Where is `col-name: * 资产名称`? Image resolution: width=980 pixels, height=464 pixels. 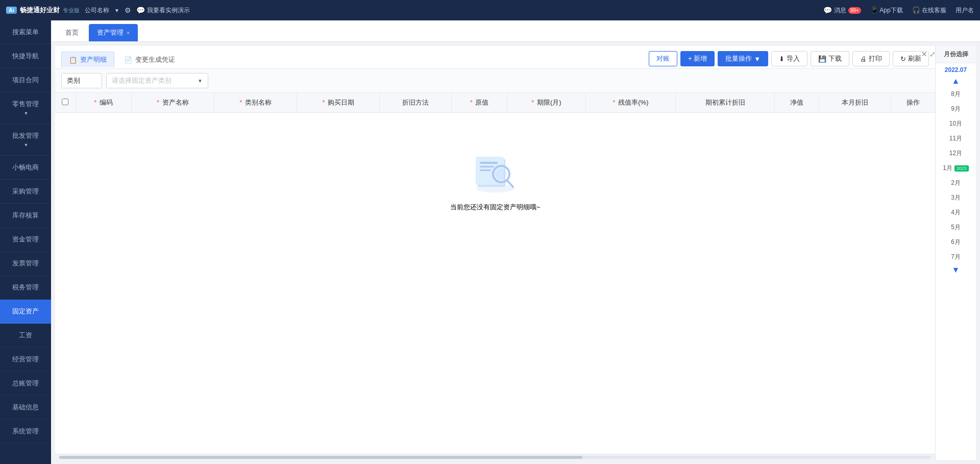
col-name: * 资产名称 is located at coordinates (173, 103).